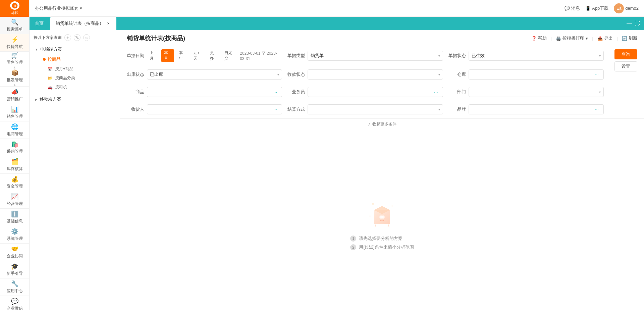 Image resolution: width=644 pixels, height=310 pixels. Describe the element at coordinates (632, 8) in the screenshot. I see `user-name: demo2` at that location.